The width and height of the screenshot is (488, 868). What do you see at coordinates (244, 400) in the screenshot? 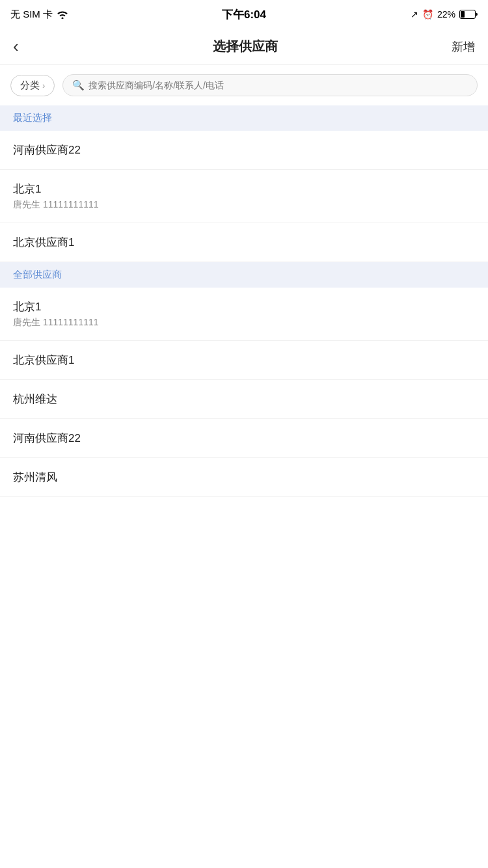
I see `list-item: 杭州维达` at bounding box center [244, 400].